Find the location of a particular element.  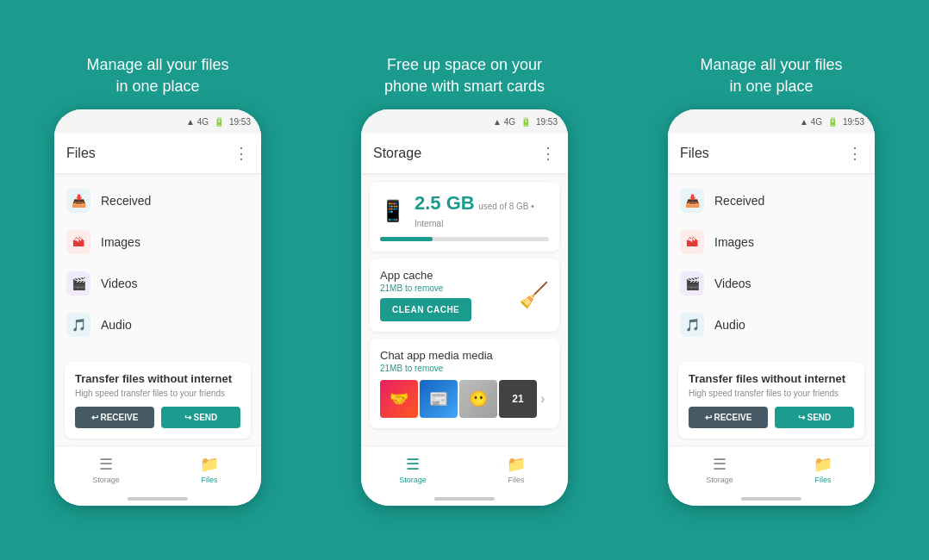

left-audio-label: Audio is located at coordinates (116, 325).